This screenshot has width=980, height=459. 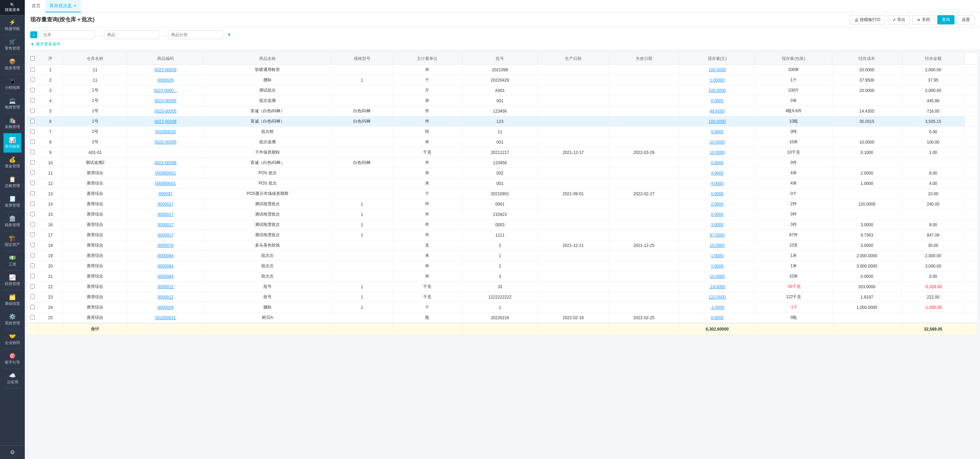 I want to click on cell-link: 001000031, so click(x=165, y=318).